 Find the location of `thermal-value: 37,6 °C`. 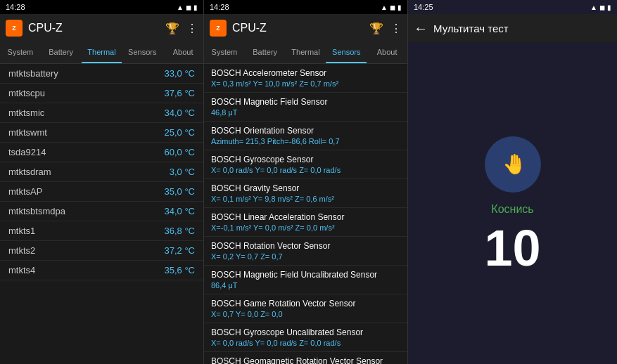

thermal-value: 37,6 °C is located at coordinates (179, 93).